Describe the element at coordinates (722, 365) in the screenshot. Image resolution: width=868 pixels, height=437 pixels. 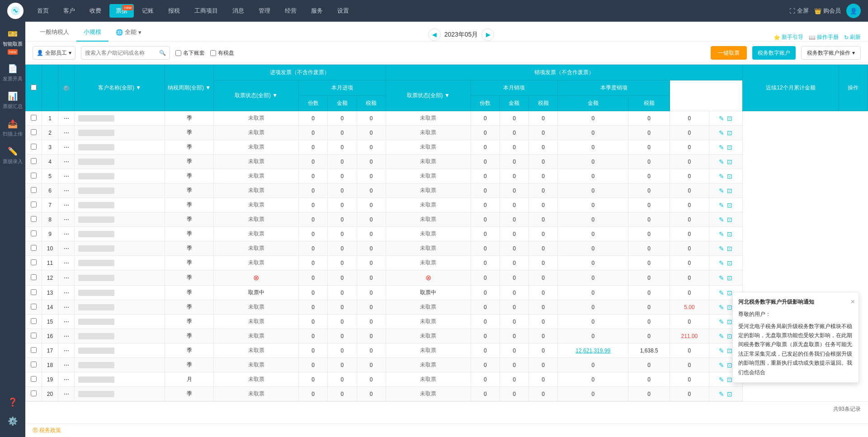
I see `edit-icon-18: ✎` at that location.